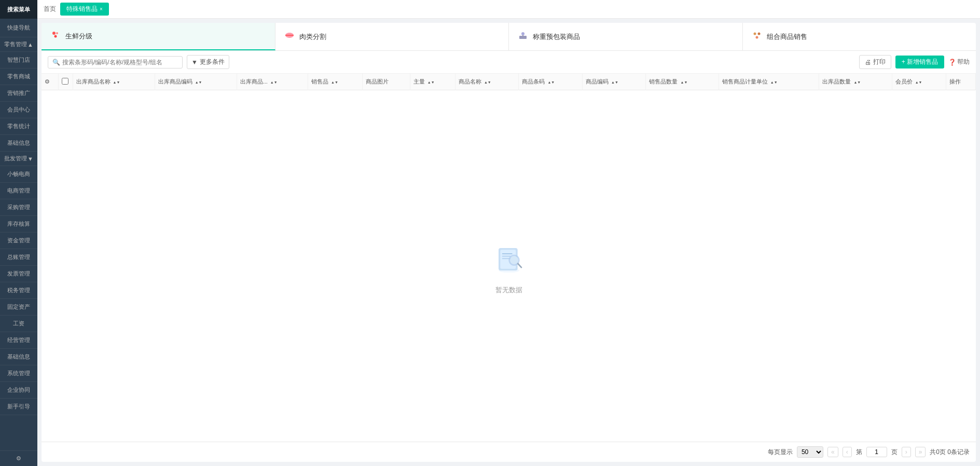  I want to click on th-item-barcode: 商品条码 ▲▼, so click(551, 82).